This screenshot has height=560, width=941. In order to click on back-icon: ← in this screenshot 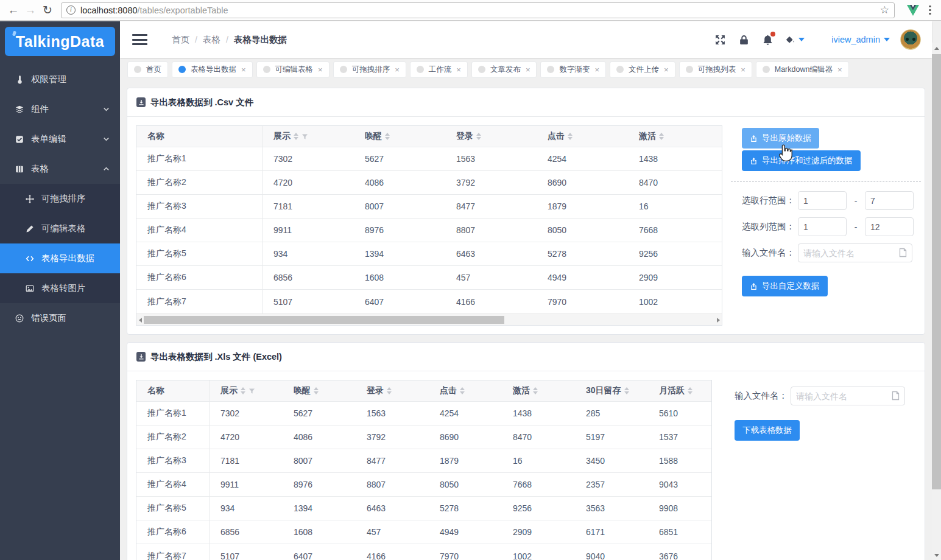, I will do `click(13, 10)`.